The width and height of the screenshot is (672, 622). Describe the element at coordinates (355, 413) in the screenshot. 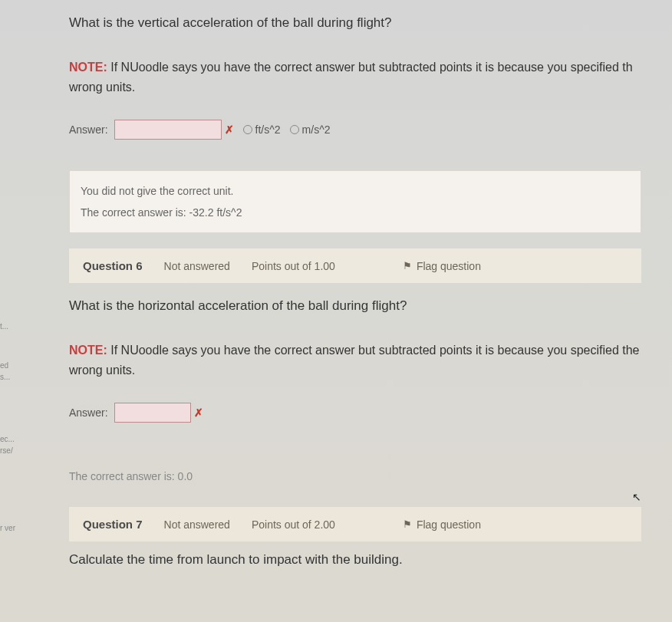

I see `question-6-answer-row: Answer: ✗` at that location.